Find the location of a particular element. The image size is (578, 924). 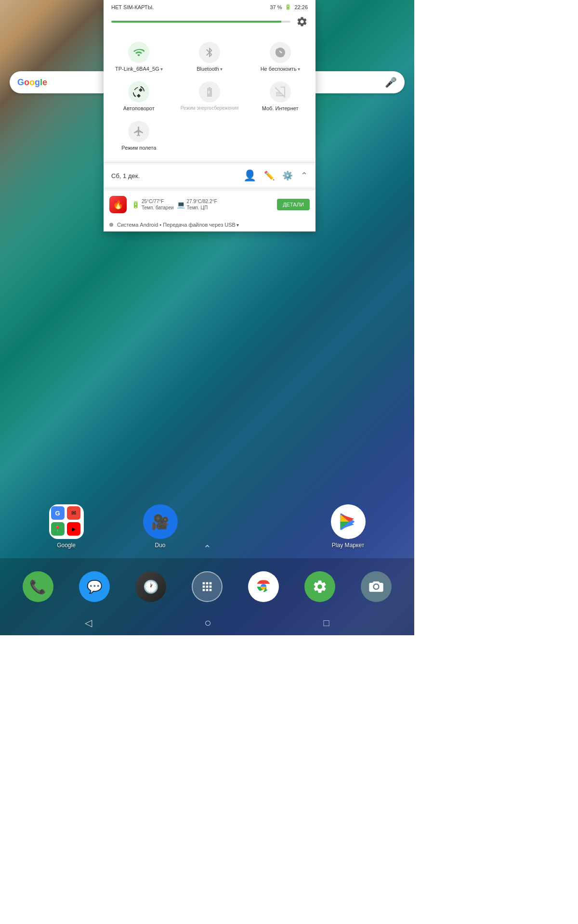

battery-temp-item: 🔋 25°C/77°F Темп. батареи is located at coordinates (153, 205).